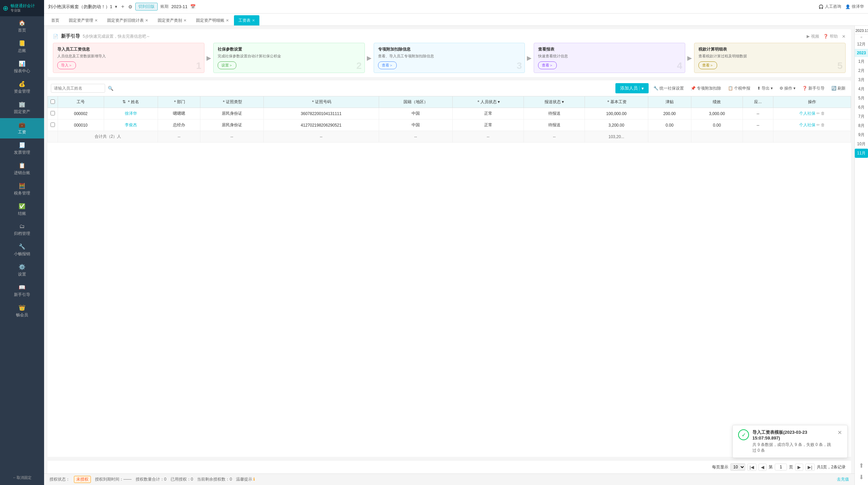  What do you see at coordinates (227, 20) in the screenshot?
I see `tab-close-4: ✕` at bounding box center [227, 20].